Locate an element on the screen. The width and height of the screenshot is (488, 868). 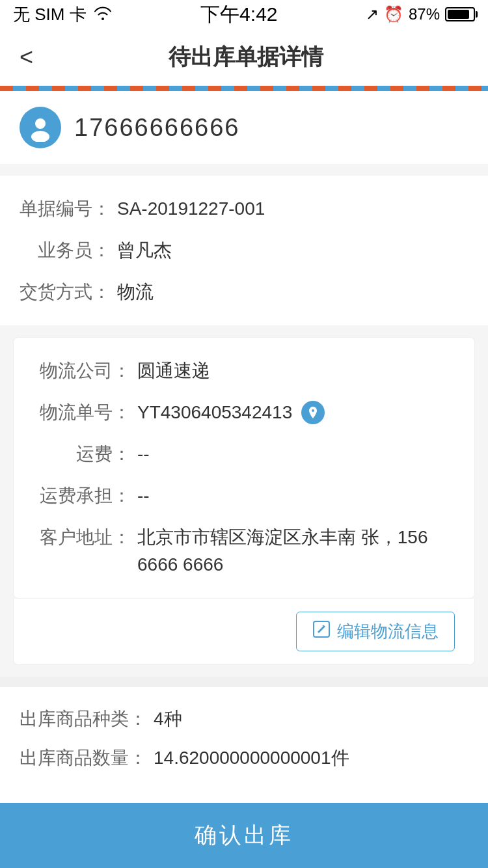
customer-header: 17666666666 is located at coordinates (244, 128).